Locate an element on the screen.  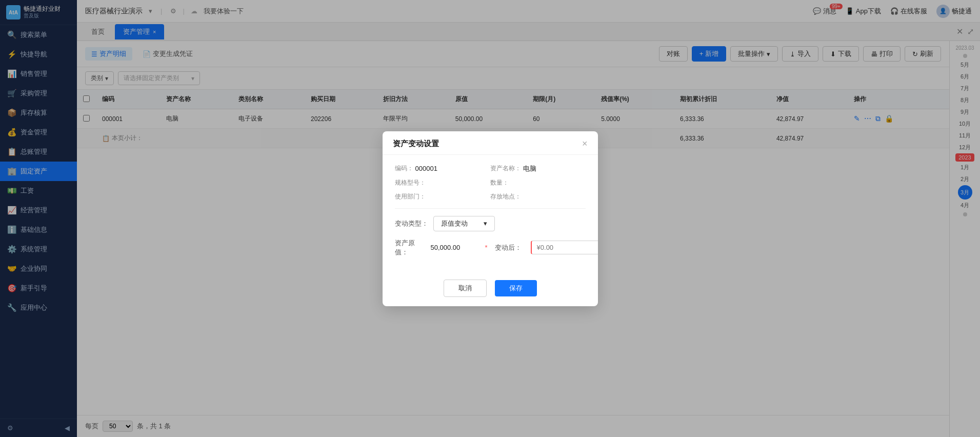
dept-label: 使用部门： is located at coordinates (410, 197).